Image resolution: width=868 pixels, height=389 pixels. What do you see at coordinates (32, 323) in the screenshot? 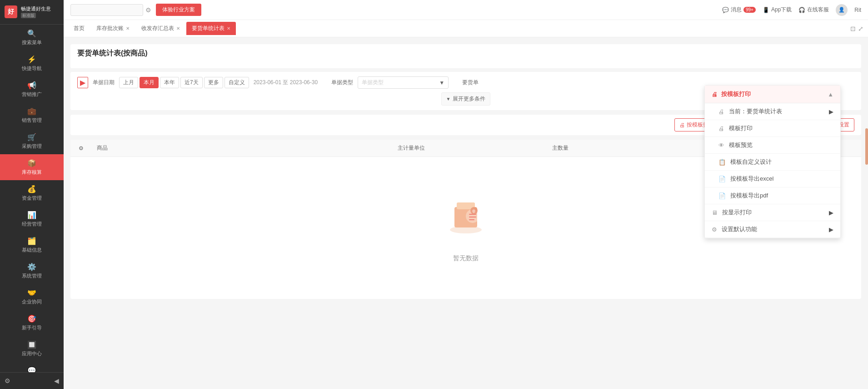
I see `sidebar-item-newbie: 🎯 新手引导` at bounding box center [32, 323].